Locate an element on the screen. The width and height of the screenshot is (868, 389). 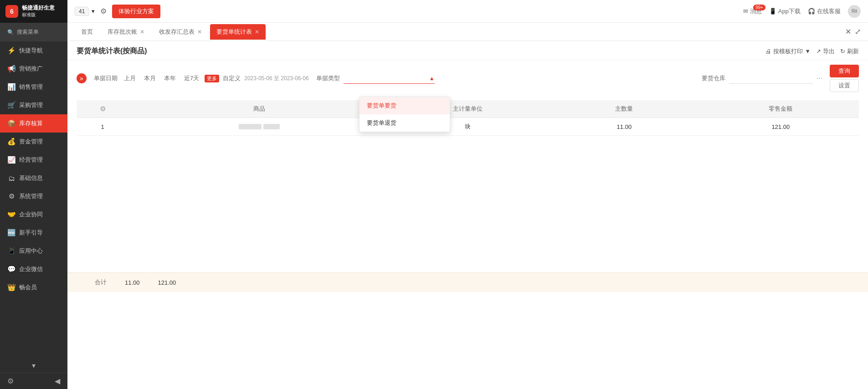
search-menu-button: 🔍 搜索菜单 is located at coordinates (34, 32).